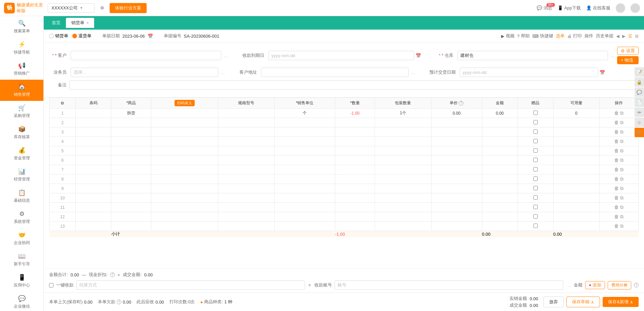 The image size is (644, 311). What do you see at coordinates (51, 285) in the screenshot?
I see `one-click-collect-checkbox` at bounding box center [51, 285].